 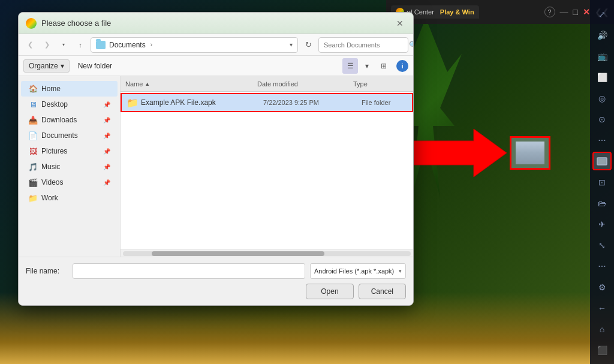 I want to click on sidebar-icon-settings: ⚙, so click(x=602, y=287).